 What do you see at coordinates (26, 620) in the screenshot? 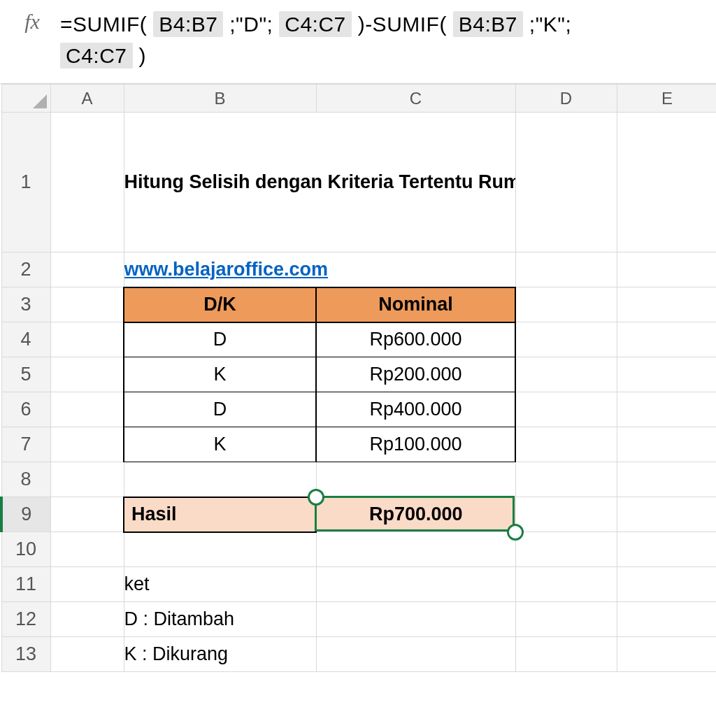
I see `row-header-12: 12` at bounding box center [26, 620].